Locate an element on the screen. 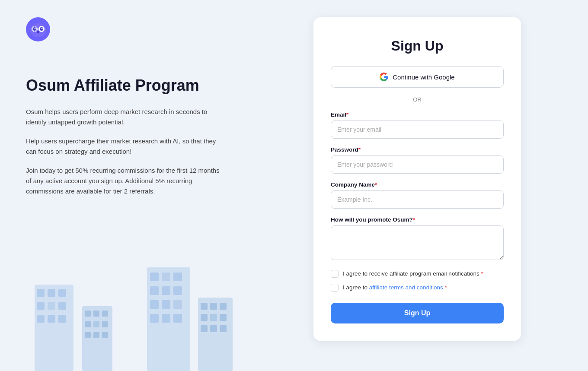 This screenshot has height=371, width=588. signup-button: Sign Up is located at coordinates (417, 313).